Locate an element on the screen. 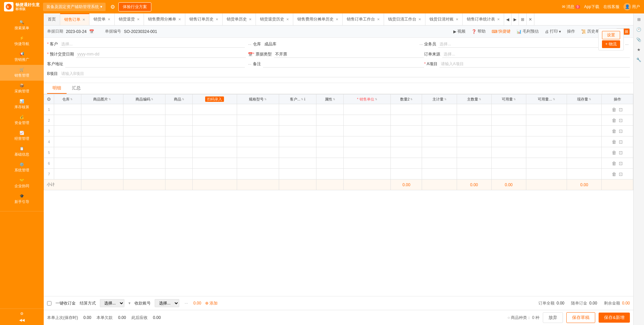  system-selector: 装备及固定资产辅助管理系统 ▾ is located at coordinates (74, 7).